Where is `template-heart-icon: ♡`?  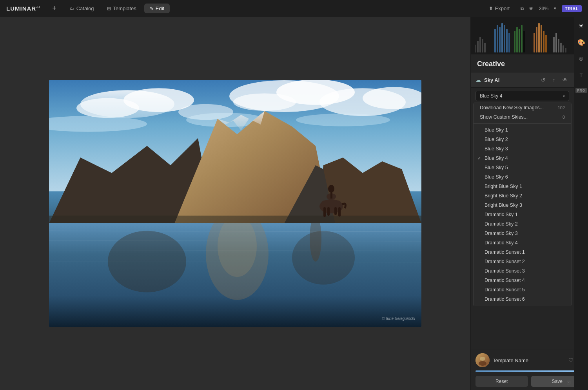
template-heart-icon: ♡ is located at coordinates (571, 360).